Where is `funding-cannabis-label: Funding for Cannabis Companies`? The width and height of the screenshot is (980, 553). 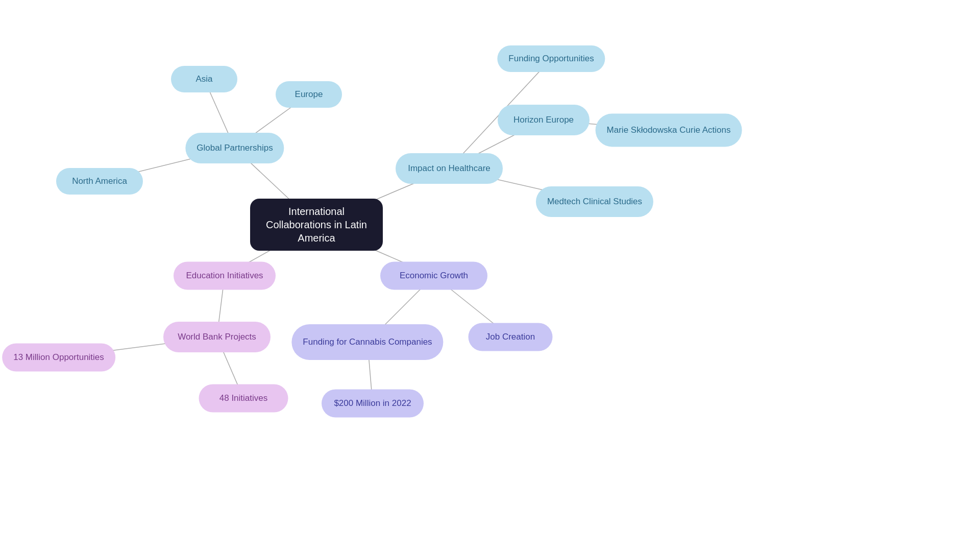
funding-cannabis-label: Funding for Cannabis Companies is located at coordinates (368, 342).